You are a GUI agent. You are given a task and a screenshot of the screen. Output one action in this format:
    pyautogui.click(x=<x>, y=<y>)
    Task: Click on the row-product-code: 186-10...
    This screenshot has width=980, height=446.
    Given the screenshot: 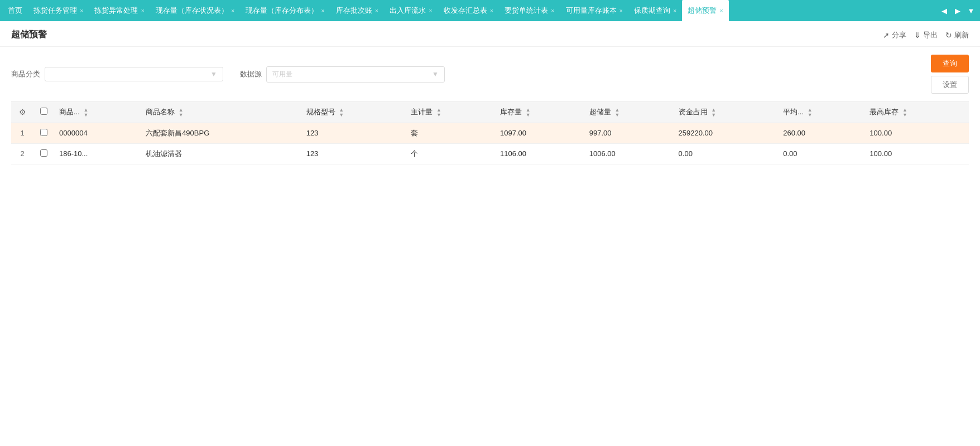 What is the action you would take?
    pyautogui.click(x=97, y=154)
    